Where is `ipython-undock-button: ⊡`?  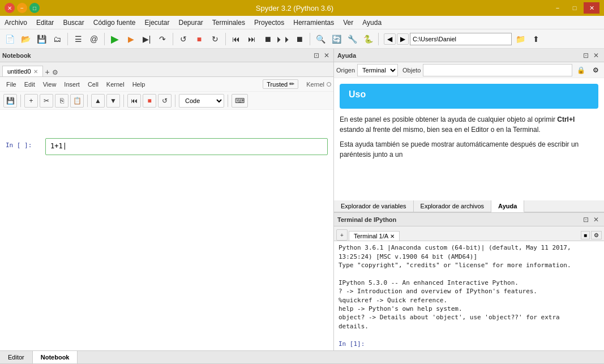 ipython-undock-button: ⊡ is located at coordinates (586, 220).